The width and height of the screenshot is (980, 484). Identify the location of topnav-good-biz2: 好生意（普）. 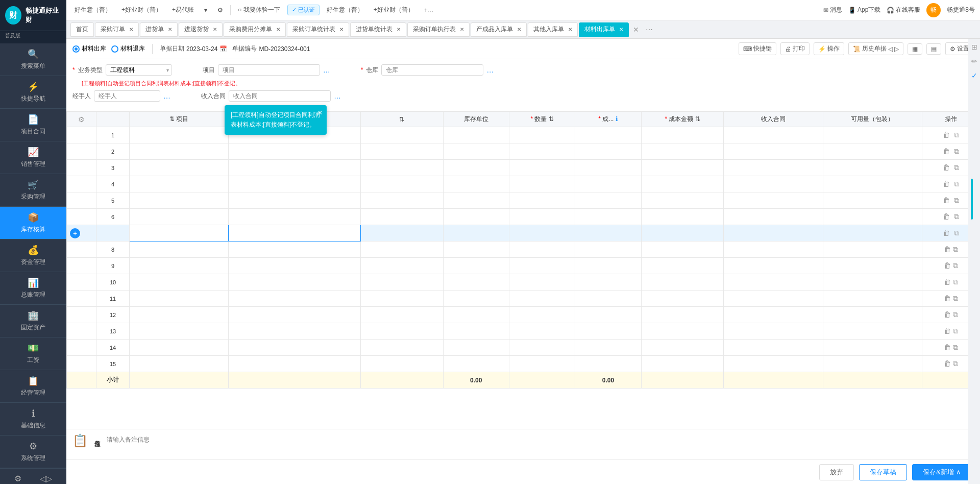
(345, 10).